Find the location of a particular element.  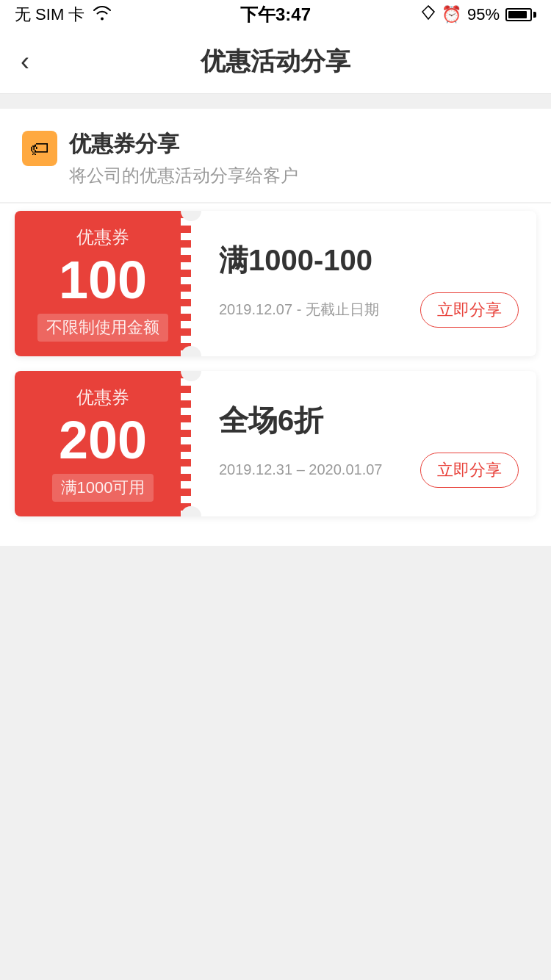

coupon-right-1: 全场6折 2019.12.31 – 2020.01.07 立即分享 is located at coordinates (369, 444).